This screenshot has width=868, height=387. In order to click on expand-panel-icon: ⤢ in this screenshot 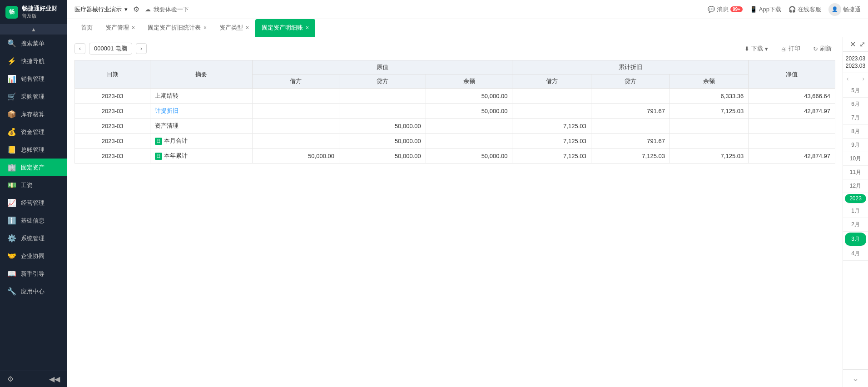, I will do `click(862, 45)`.